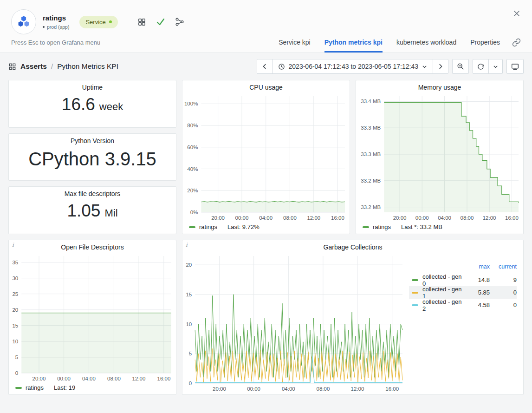  Describe the element at coordinates (353, 246) in the screenshot. I see `panel-title-gc: Garbage Collections` at that location.